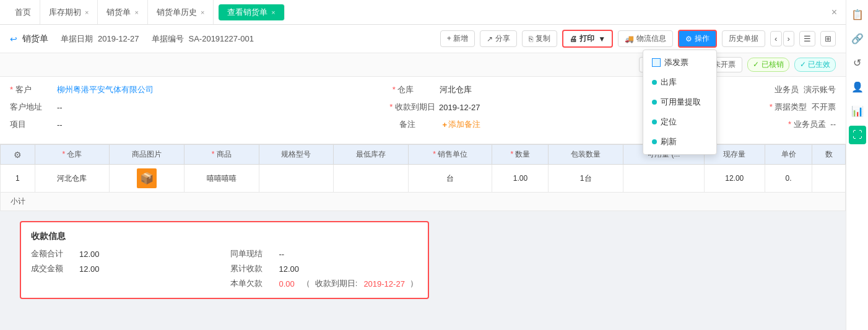 The width and height of the screenshot is (868, 330). I want to click on note-field: 备注 添加备注, so click(594, 124).